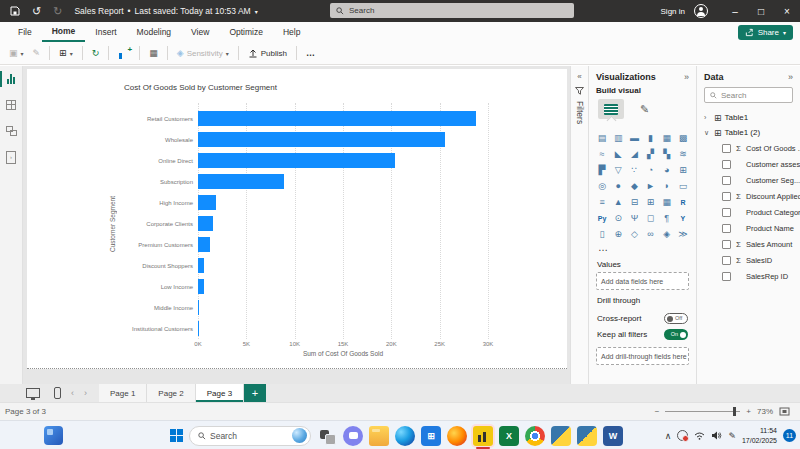 The image size is (800, 449). I want to click on power-automate-visual-icon: ∞, so click(650, 234).